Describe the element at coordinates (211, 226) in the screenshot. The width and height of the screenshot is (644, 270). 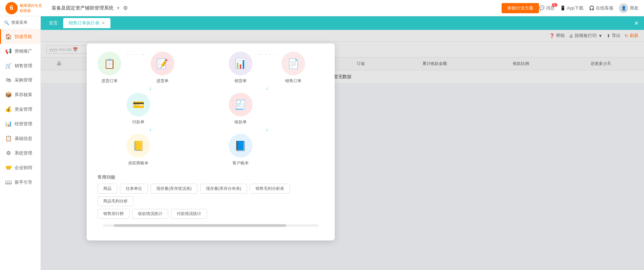
I see `modal-scrollbar` at that location.